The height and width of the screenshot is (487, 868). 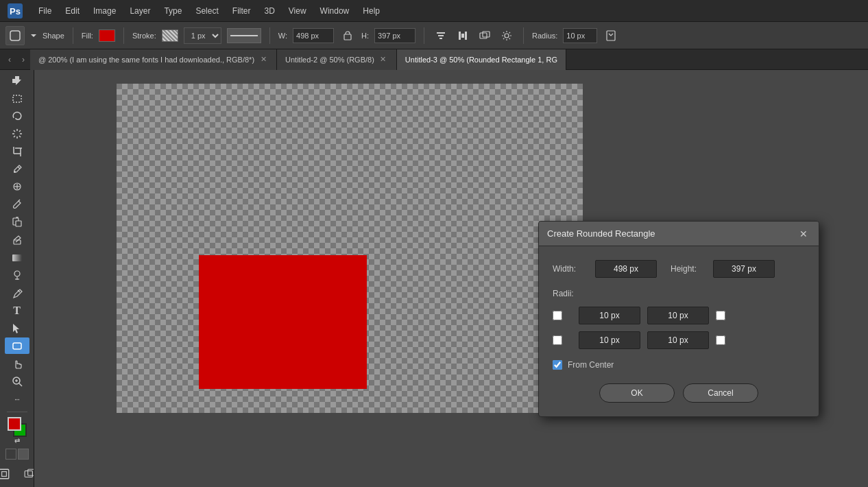 What do you see at coordinates (173, 11) in the screenshot?
I see `menu-type: Type` at bounding box center [173, 11].